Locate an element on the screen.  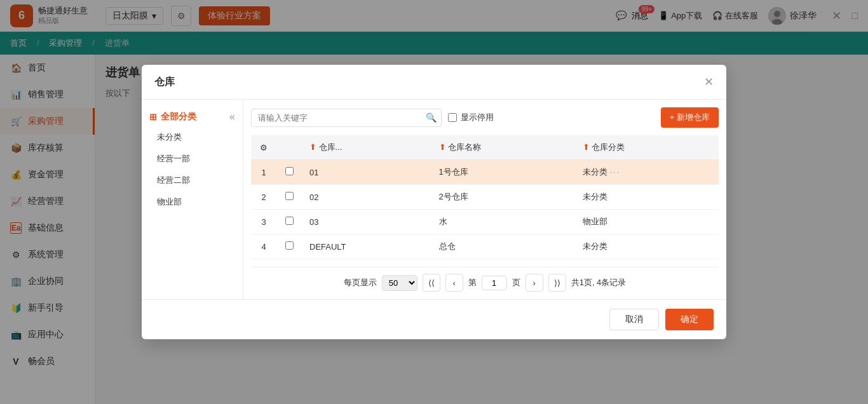
modal-title: 仓库 is located at coordinates (165, 83).